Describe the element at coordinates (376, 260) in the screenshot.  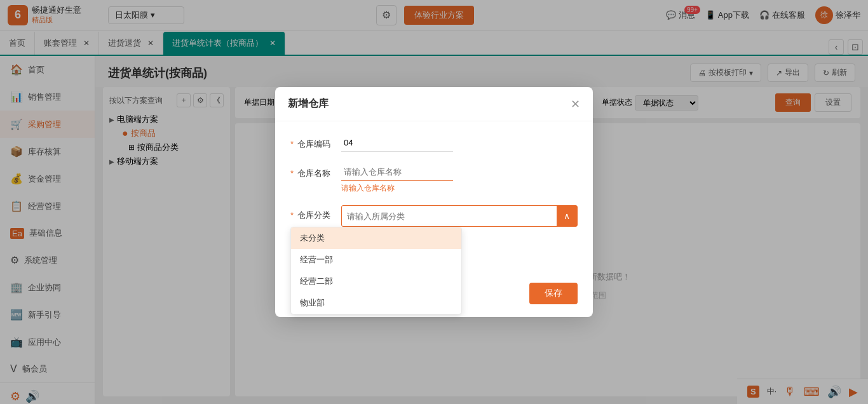
I see `dropdown-option-op1: 经营一部` at that location.